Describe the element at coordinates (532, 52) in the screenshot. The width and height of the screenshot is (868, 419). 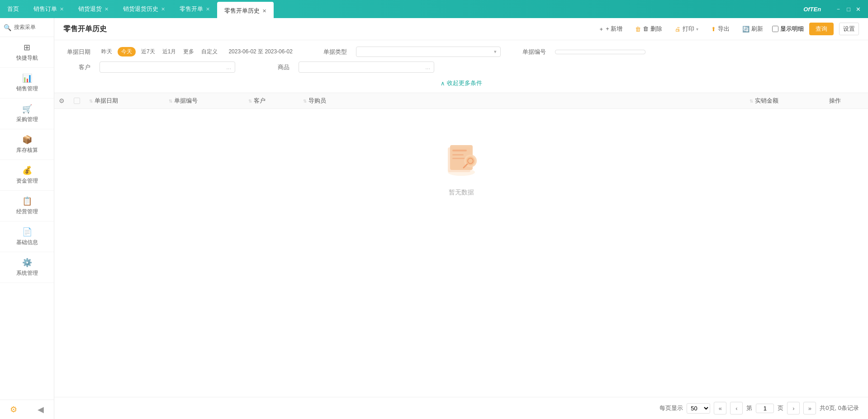
I see `doc-no-label: 单据编号` at that location.